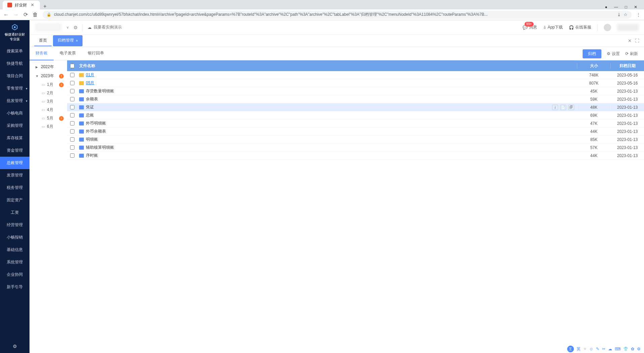  What do you see at coordinates (6, 15) in the screenshot?
I see `nav-back-icon: ←` at bounding box center [6, 15].